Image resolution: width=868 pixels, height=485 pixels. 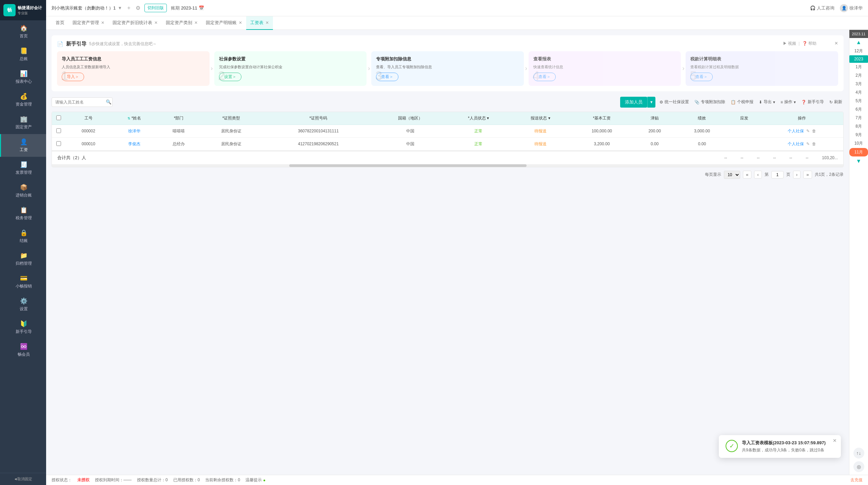 I want to click on video-icon: ▶, so click(x=785, y=43).